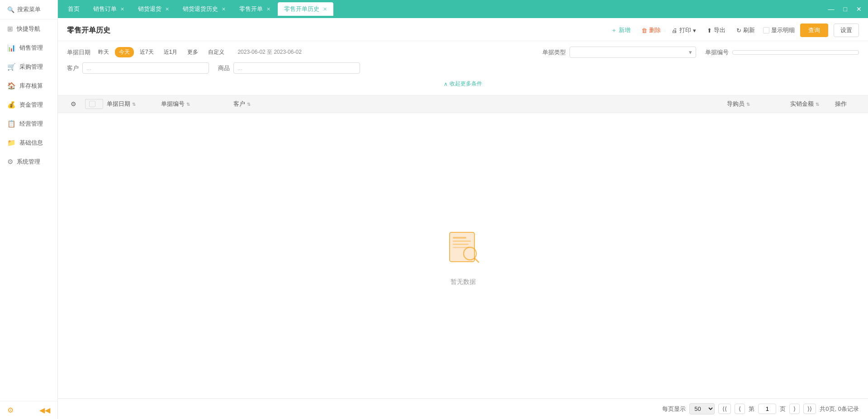 This screenshot has width=868, height=419. I want to click on collapse-filter-bar: ∧ 收起更多条件, so click(463, 84).